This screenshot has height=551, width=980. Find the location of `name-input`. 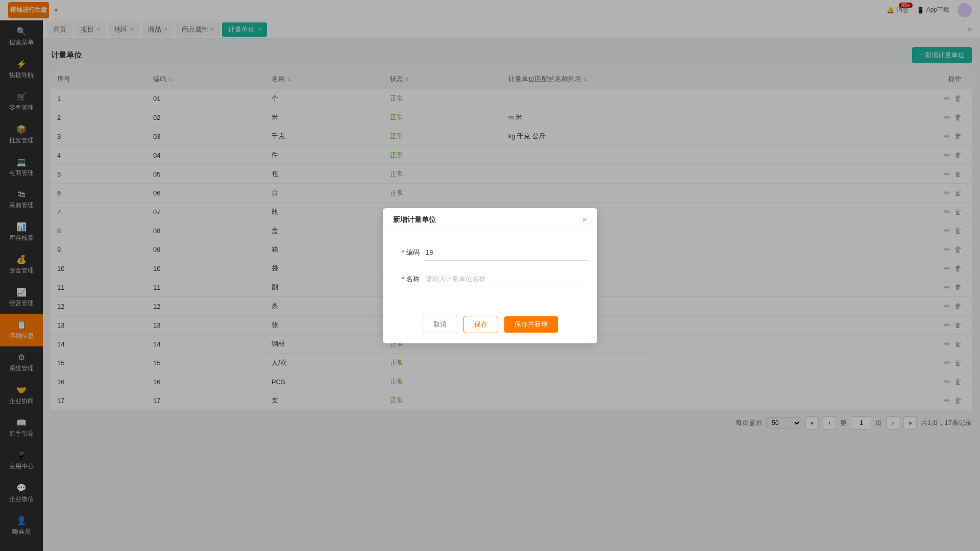

name-input is located at coordinates (505, 279).